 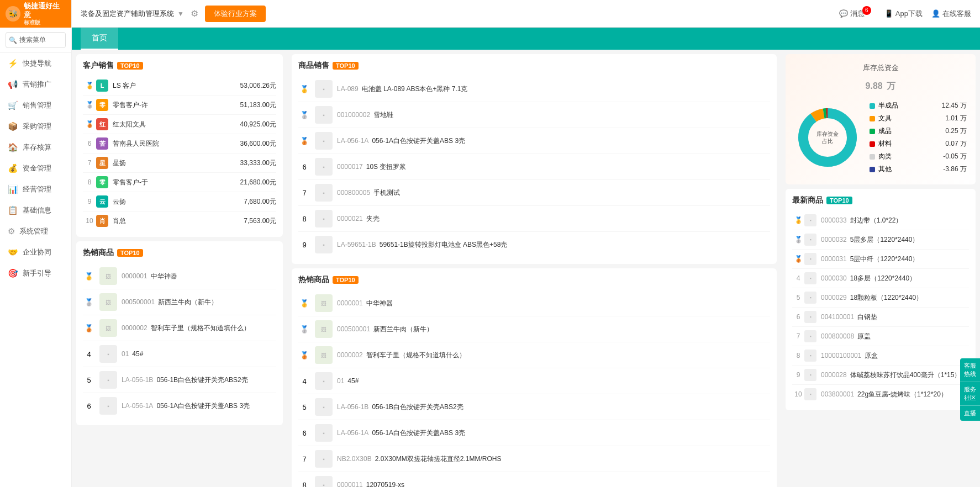 What do you see at coordinates (970, 370) in the screenshot?
I see `float-button-0: 客服热线` at bounding box center [970, 370].